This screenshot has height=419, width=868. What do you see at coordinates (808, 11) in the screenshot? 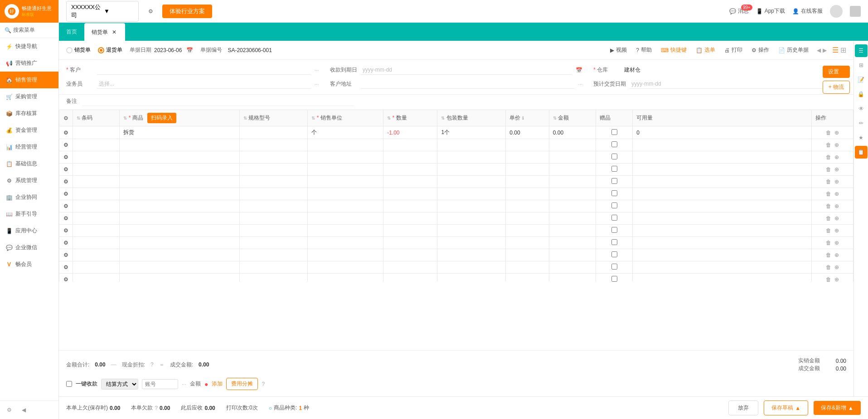
I see `online-service-button: 👤 在线客服` at bounding box center [808, 11].